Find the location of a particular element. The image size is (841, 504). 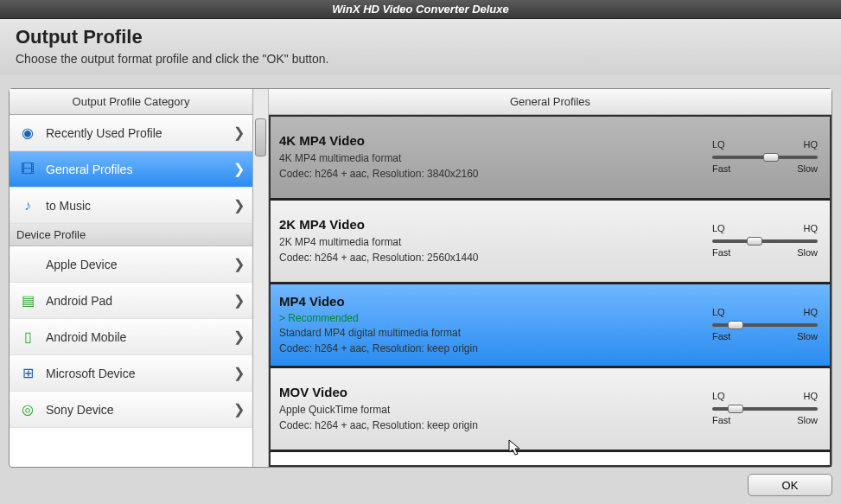

profile-4k-mp4-video: 4K MP4 Video 4K MP4 multimedia formatCod… is located at coordinates (550, 159).